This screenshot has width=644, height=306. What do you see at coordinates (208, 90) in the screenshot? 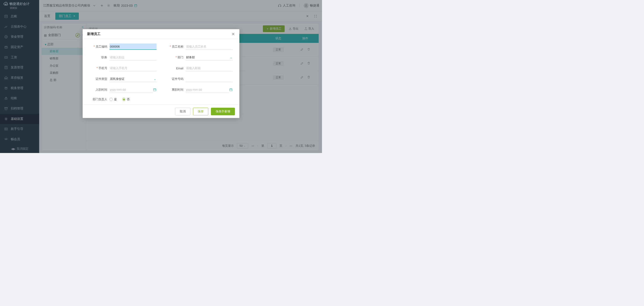
I see `leave-date-input` at bounding box center [208, 90].